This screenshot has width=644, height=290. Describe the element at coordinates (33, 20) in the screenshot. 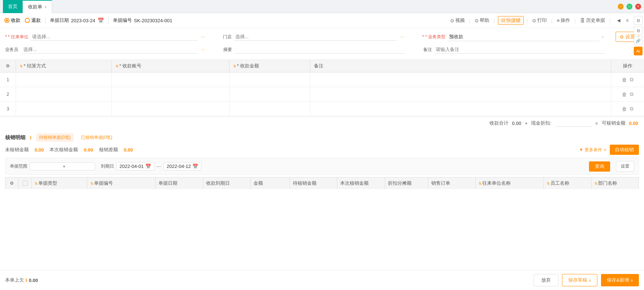

I see `radio-refund: 退款` at that location.